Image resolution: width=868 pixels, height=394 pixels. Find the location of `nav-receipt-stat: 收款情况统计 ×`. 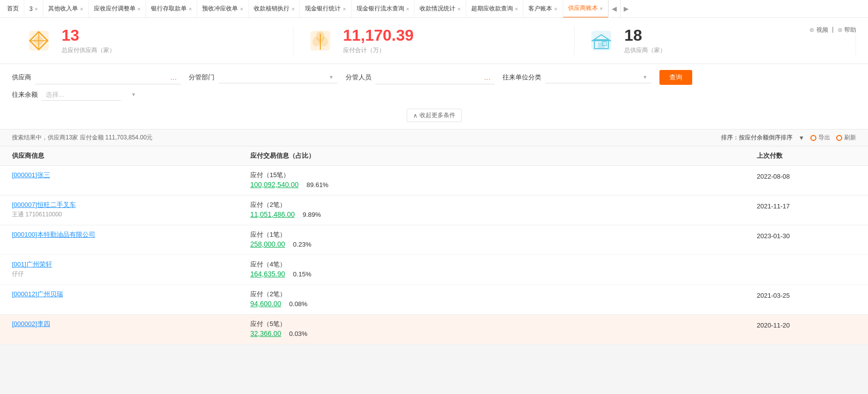

nav-receipt-stat: 收款情况统计 × is located at coordinates (440, 9).